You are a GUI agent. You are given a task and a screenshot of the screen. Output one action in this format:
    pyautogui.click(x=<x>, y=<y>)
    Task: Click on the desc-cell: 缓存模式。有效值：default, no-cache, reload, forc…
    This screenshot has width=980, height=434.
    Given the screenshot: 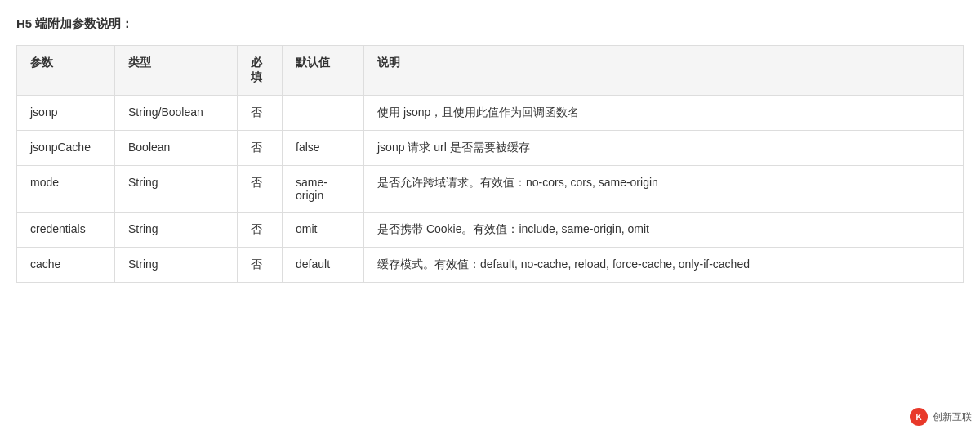 What is the action you would take?
    pyautogui.click(x=664, y=265)
    